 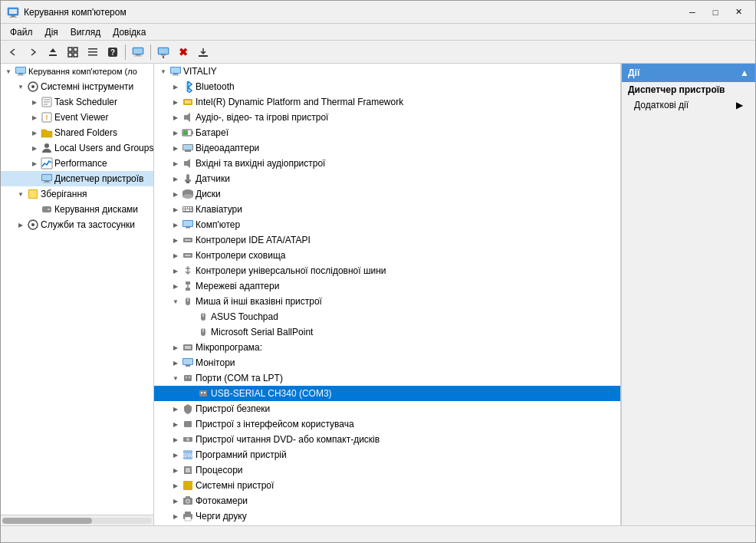 What do you see at coordinates (176, 240) in the screenshot?
I see `expand-ide: ▶` at bounding box center [176, 240].